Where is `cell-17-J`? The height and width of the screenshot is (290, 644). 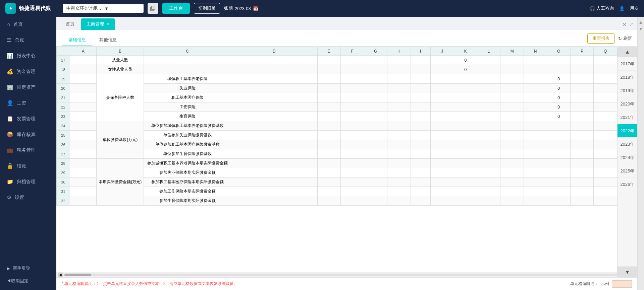
cell-17-J is located at coordinates (442, 60).